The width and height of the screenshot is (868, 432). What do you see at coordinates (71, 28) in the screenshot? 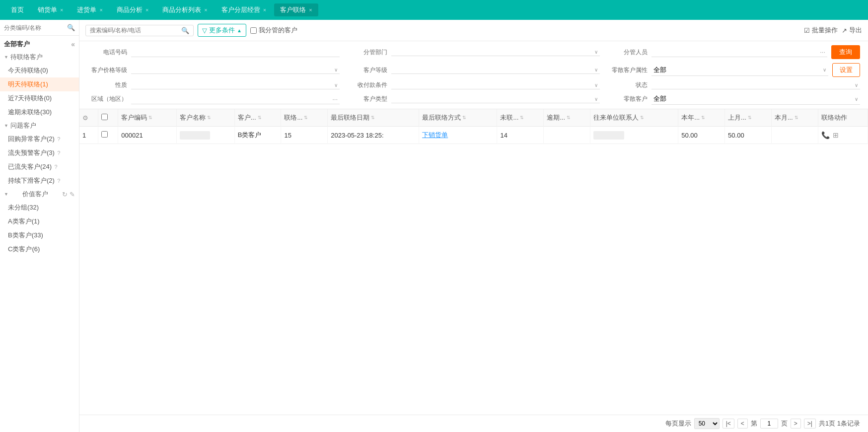
I see `search-icon: 🔍` at bounding box center [71, 28].